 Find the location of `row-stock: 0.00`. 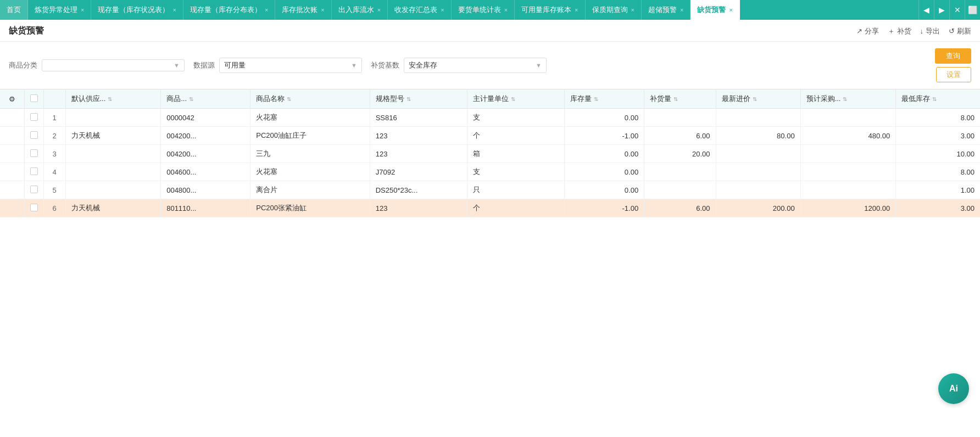

row-stock: 0.00 is located at coordinates (604, 190).